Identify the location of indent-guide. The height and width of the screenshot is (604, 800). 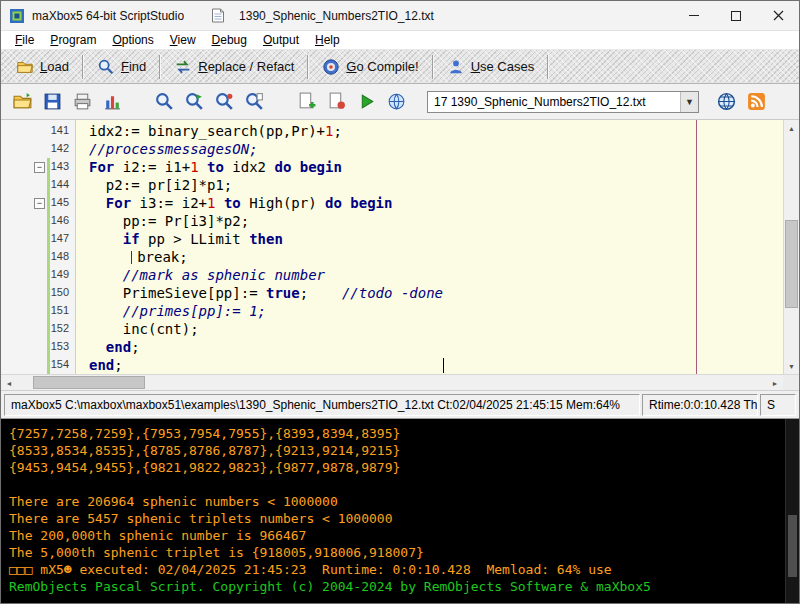
(132, 258).